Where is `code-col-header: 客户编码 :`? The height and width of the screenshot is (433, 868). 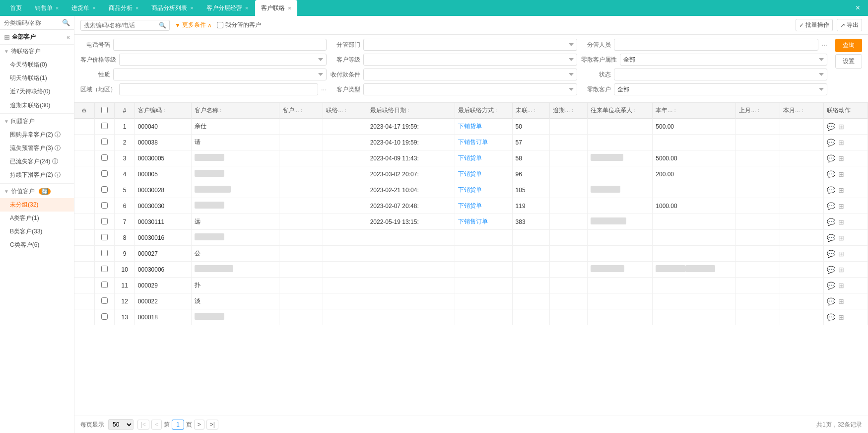 code-col-header: 客户编码 : is located at coordinates (163, 111).